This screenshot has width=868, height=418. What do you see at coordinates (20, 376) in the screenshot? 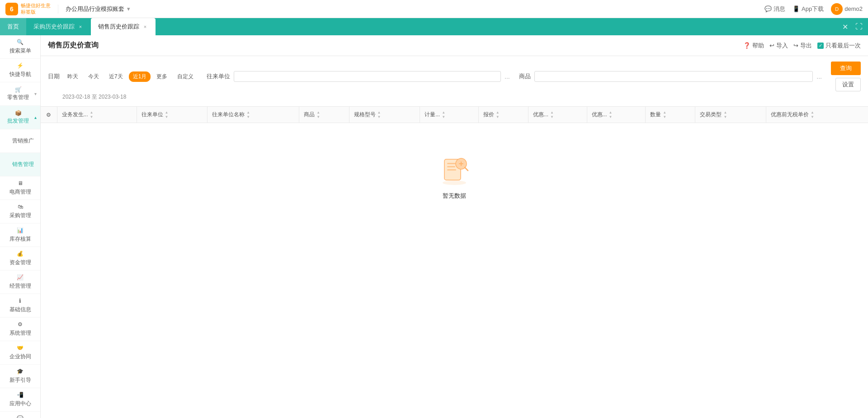
I see `sidebar-item-guide: 🎓 新手引导` at bounding box center [20, 376].